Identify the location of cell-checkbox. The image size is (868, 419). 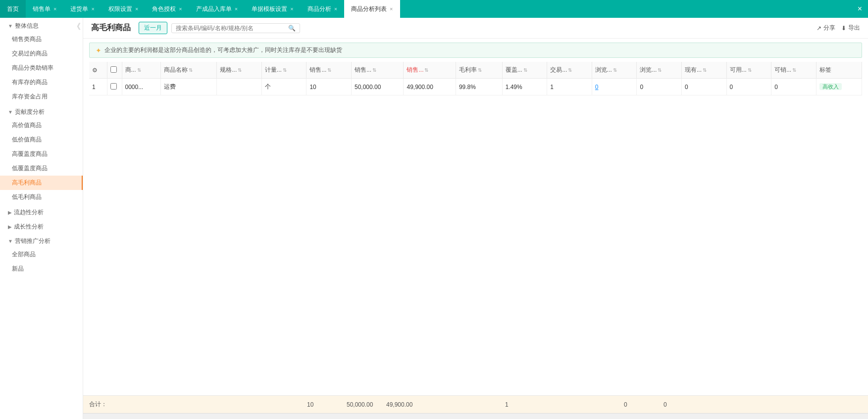
(114, 87).